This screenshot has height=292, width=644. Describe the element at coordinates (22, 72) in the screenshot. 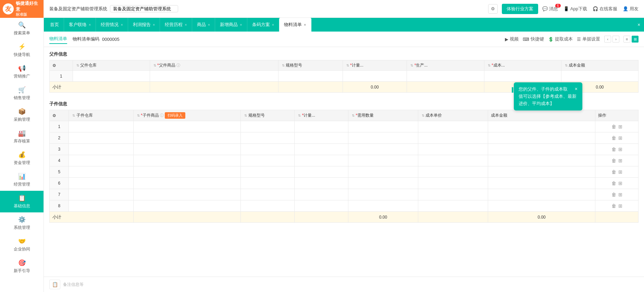

I see `sidebar-item-marketing: 📢 营销推广` at that location.